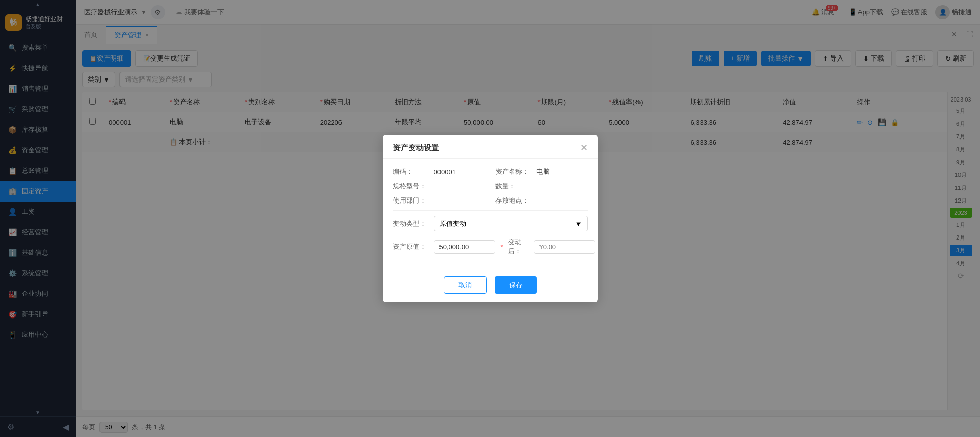 Image resolution: width=980 pixels, height=437 pixels. What do you see at coordinates (413, 247) in the screenshot?
I see `modal-original-value-label: 资产原值：` at bounding box center [413, 247].